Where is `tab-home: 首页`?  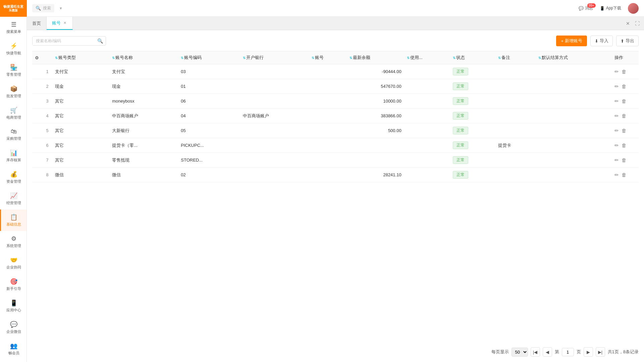
tab-home: 首页 is located at coordinates (37, 23).